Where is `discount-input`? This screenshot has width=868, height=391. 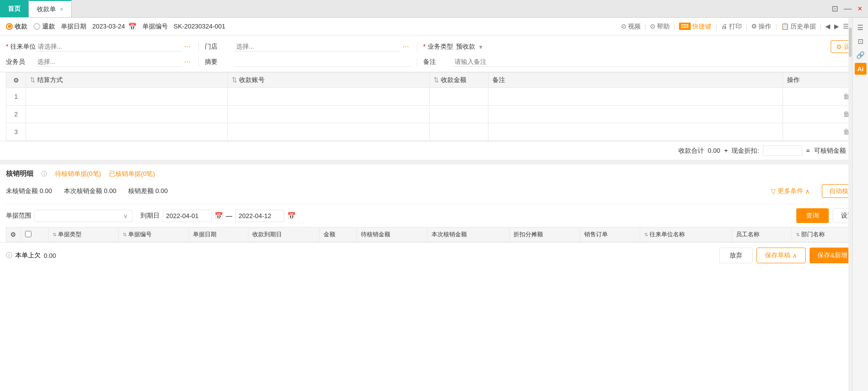 discount-input is located at coordinates (783, 150).